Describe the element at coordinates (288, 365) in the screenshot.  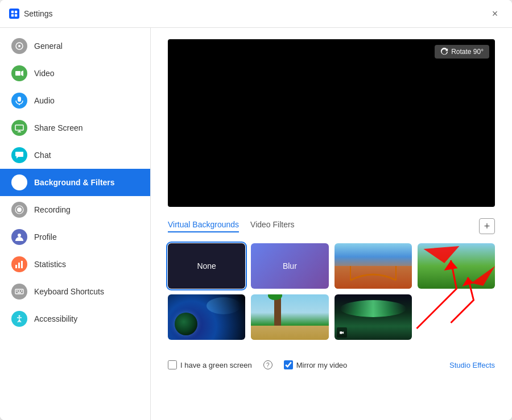
I see `mirror-checkbox` at that location.